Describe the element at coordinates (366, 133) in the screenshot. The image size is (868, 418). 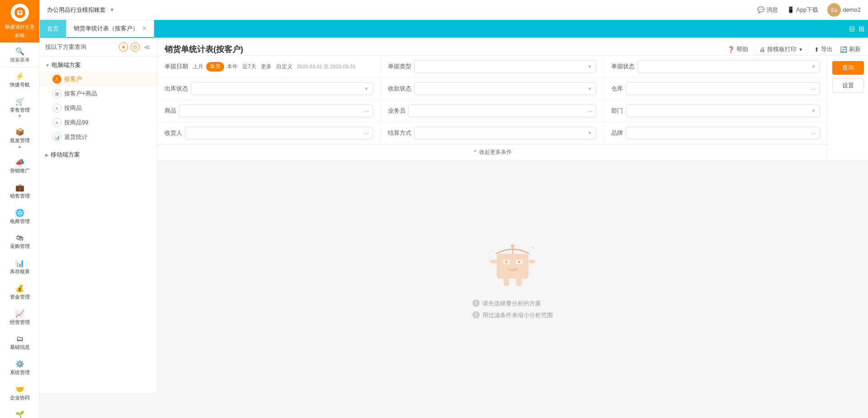
I see `receiver-dots: ···` at that location.